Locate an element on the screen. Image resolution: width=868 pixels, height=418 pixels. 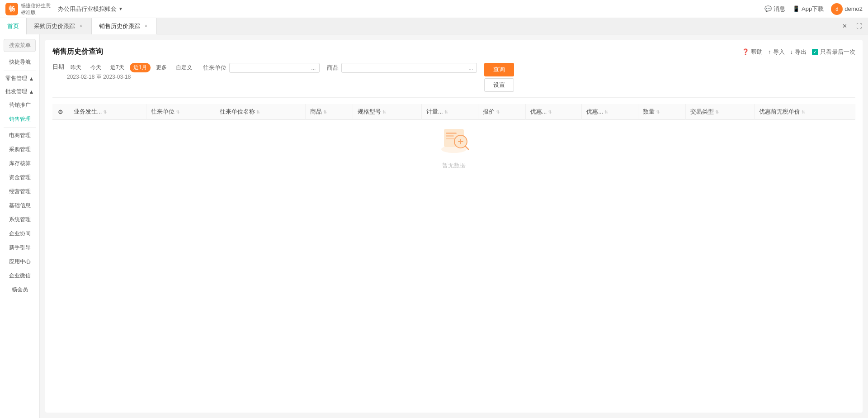
sort-icon-counterpart-code: ⇅ is located at coordinates (178, 112).